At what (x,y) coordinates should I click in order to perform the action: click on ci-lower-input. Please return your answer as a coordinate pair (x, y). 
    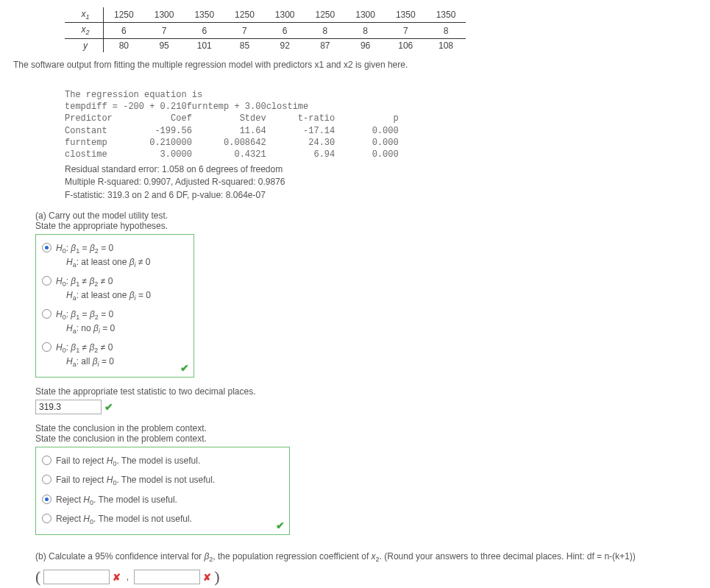
    Looking at the image, I should click on (77, 577).